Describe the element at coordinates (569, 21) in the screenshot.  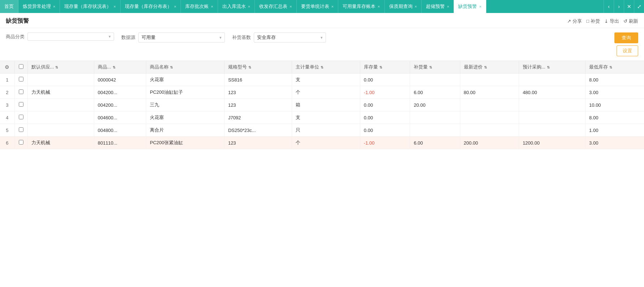
I see `share-icon: ↗` at that location.